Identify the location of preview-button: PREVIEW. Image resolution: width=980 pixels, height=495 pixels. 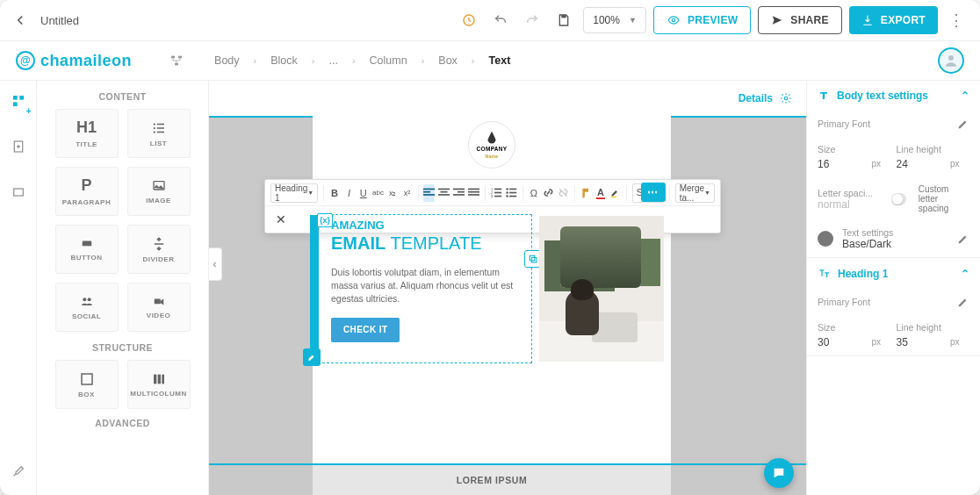
(703, 20).